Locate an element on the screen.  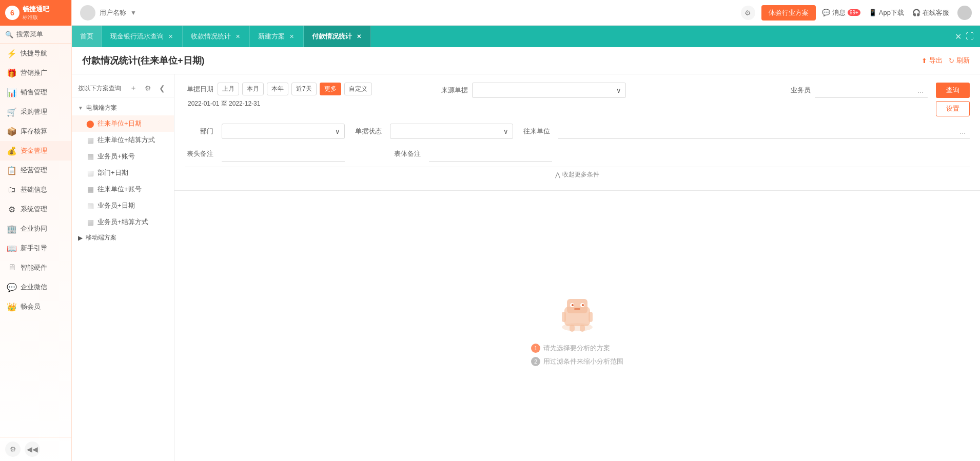
add-plan-btn: ＋ is located at coordinates (133, 88).